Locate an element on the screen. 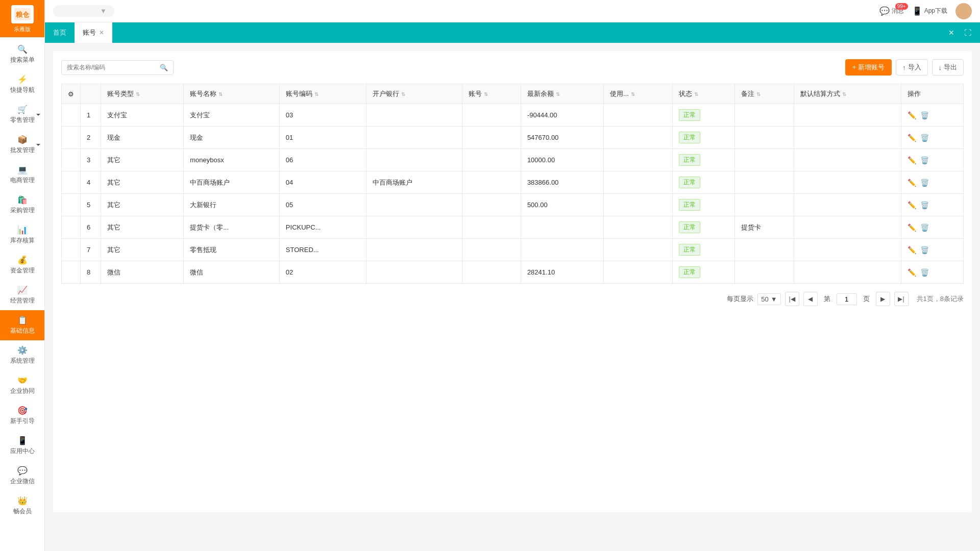  cell-balance-0: -90444.00 is located at coordinates (562, 115).